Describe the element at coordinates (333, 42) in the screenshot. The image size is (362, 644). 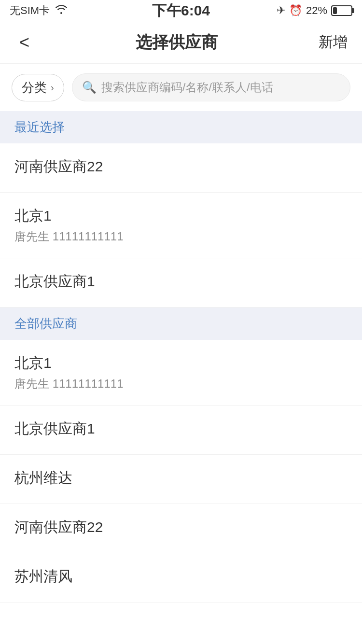
I see `add-button: 新增` at that location.